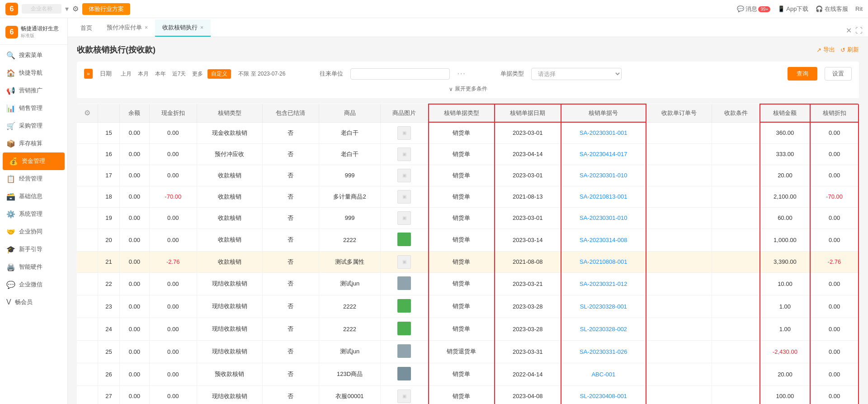 The height and width of the screenshot is (404, 868). I want to click on row-bill-no: SA-20210808-001, so click(604, 261).